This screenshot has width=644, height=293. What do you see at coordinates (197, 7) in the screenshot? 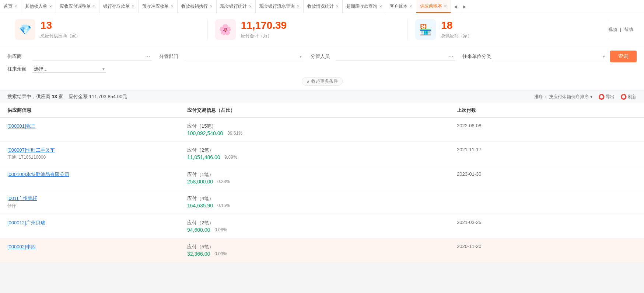
I see `nav-tab-collection-verify: 收款核销执行 ✕` at bounding box center [197, 7].